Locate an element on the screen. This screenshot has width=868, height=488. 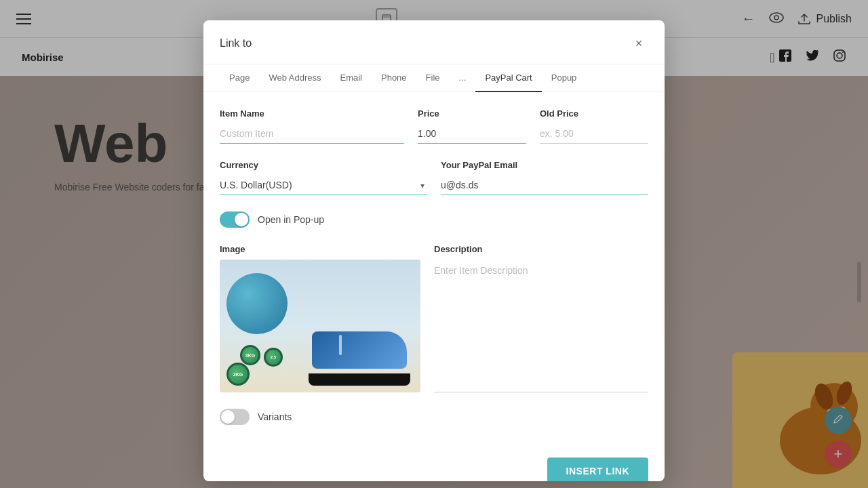
tab-page: Page is located at coordinates (239, 79).